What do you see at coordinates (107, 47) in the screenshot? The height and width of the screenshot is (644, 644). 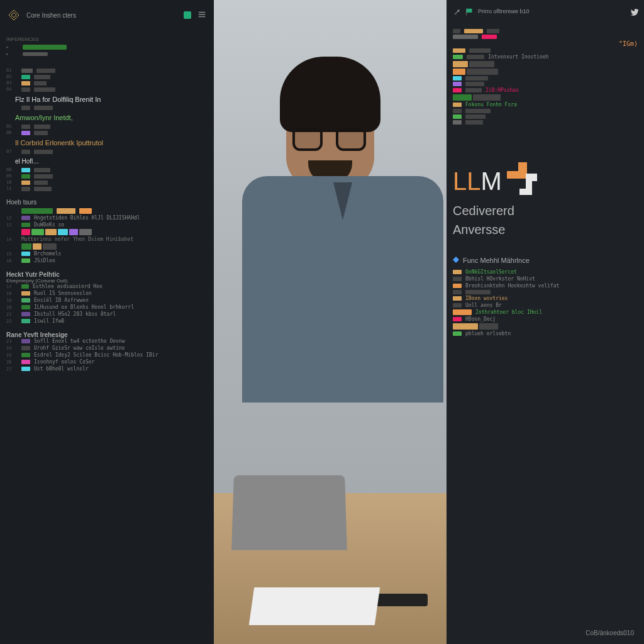 I see `inference-section: INFERENCES ▸ ▸` at bounding box center [107, 47].